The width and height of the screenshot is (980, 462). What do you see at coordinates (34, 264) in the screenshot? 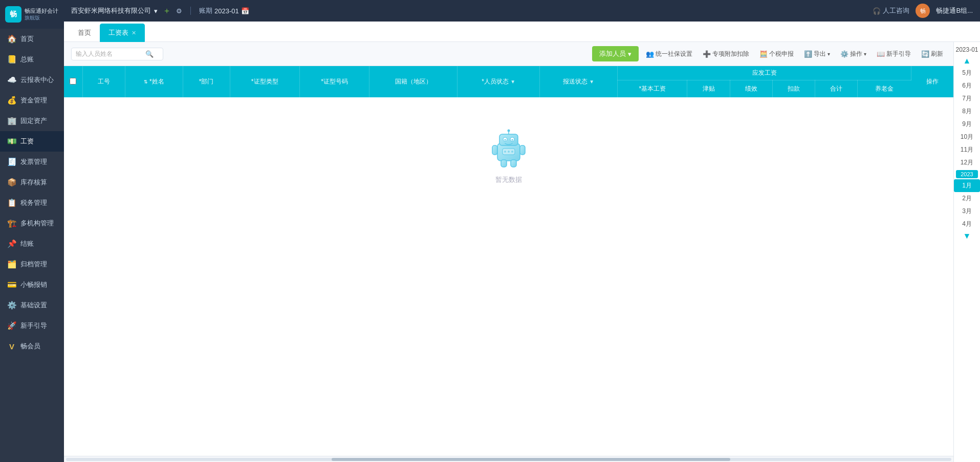
I see `sidebar-label-archive: 归档管理` at bounding box center [34, 264].